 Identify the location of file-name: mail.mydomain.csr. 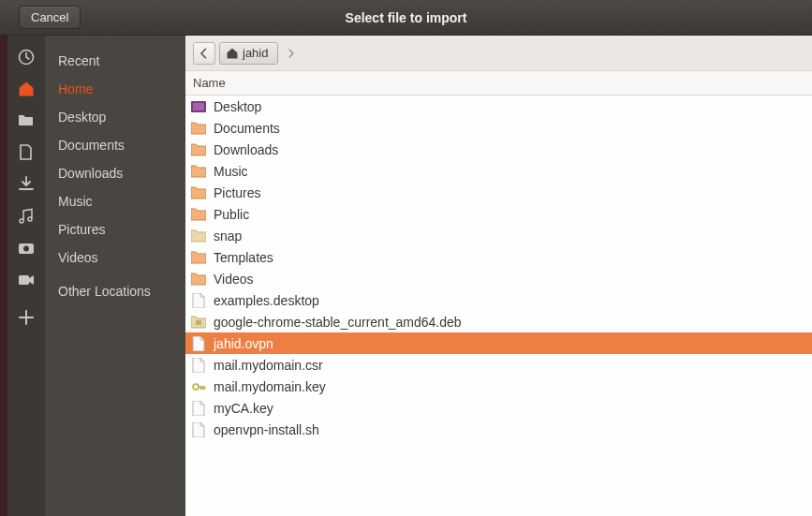
(268, 365).